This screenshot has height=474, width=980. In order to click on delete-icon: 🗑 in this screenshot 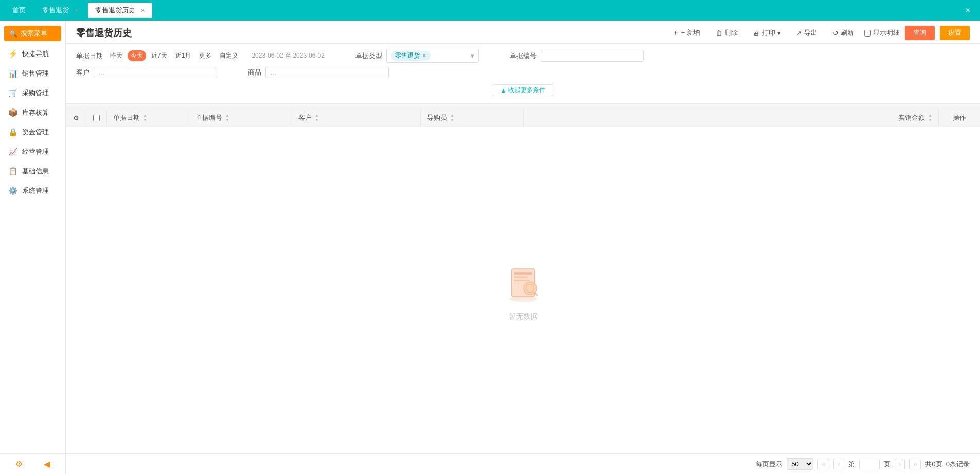, I will do `click(719, 33)`.